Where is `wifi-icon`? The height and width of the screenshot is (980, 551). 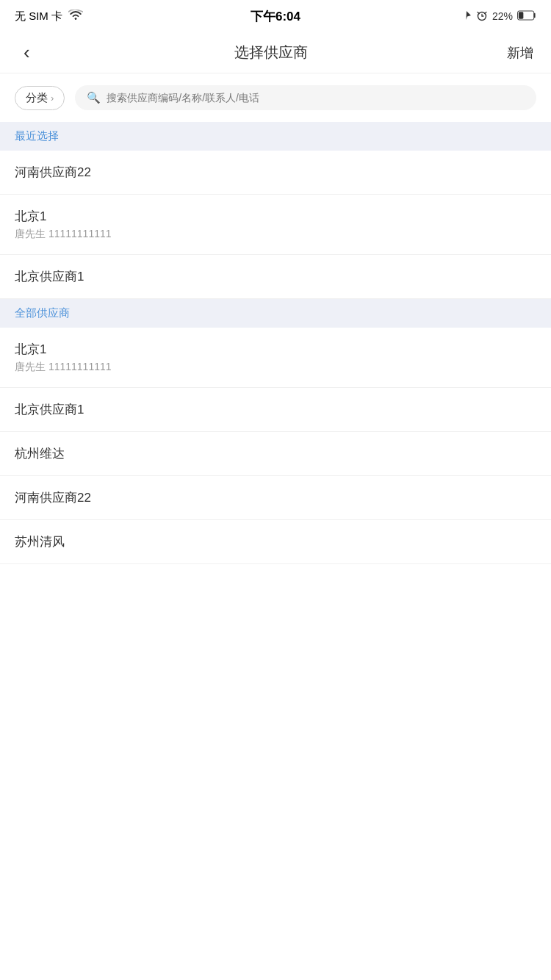
wifi-icon is located at coordinates (76, 16).